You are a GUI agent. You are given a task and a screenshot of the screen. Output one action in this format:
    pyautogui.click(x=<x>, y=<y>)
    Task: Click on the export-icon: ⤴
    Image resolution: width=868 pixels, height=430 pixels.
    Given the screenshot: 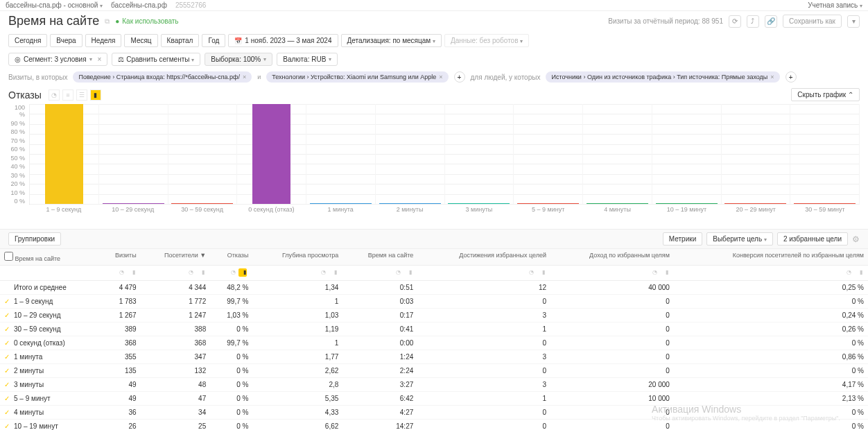 What is the action you would take?
    pyautogui.click(x=753, y=22)
    